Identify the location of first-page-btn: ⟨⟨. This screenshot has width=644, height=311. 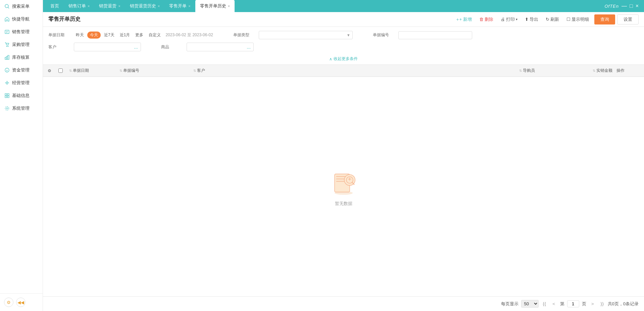
(544, 304).